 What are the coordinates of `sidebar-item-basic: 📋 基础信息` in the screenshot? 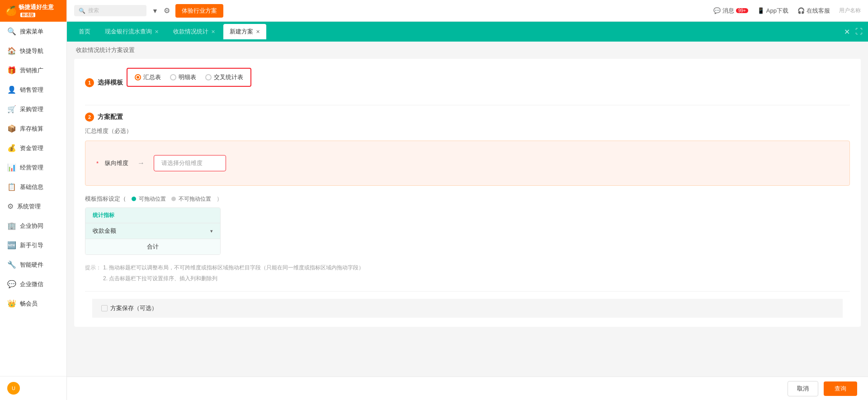 It's located at (33, 187).